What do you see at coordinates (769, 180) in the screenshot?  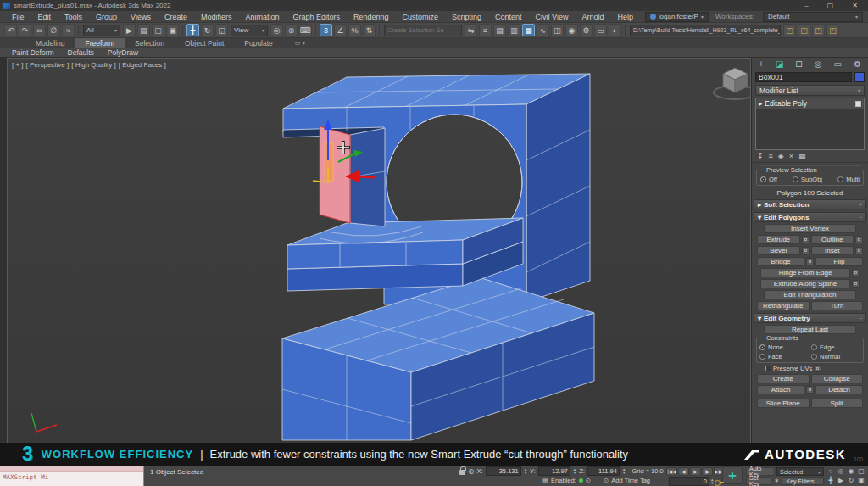 I see `preview-off-radio: Off` at bounding box center [769, 180].